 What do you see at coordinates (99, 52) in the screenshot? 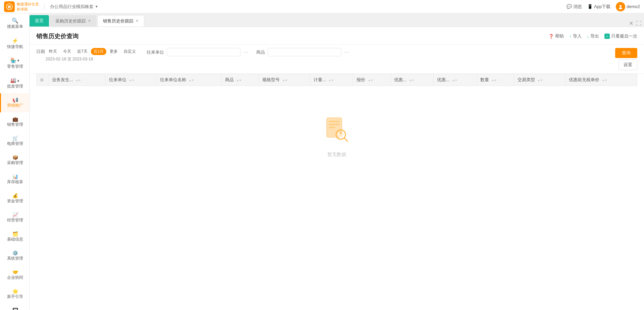
I see `date-opt-1month: 近1月` at bounding box center [99, 52].